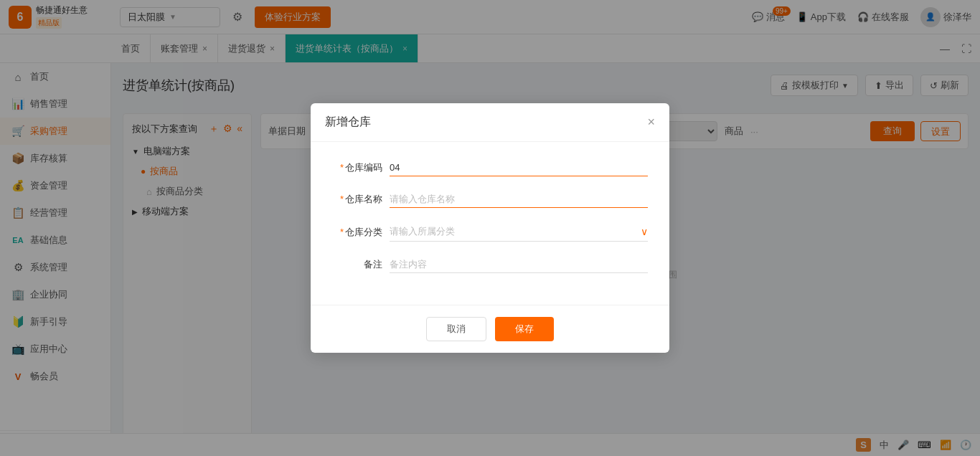 This screenshot has height=456, width=980. I want to click on remark-input, so click(519, 265).